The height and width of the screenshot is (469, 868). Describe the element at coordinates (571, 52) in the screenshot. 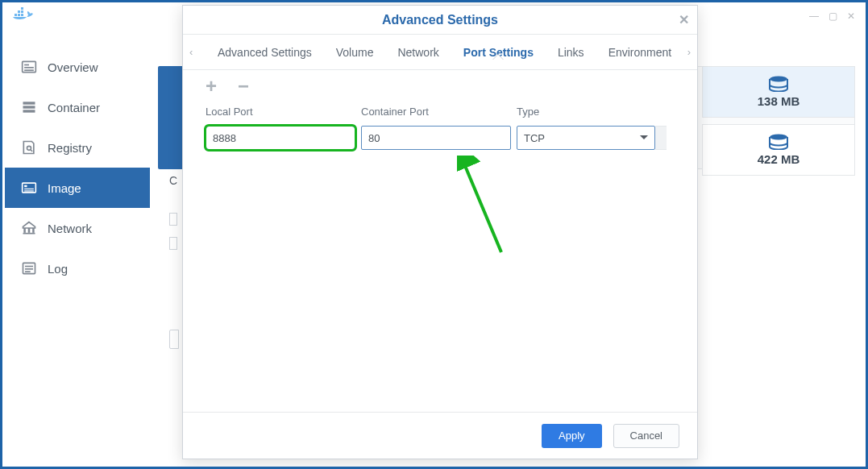

I see `tab-links: Links` at that location.